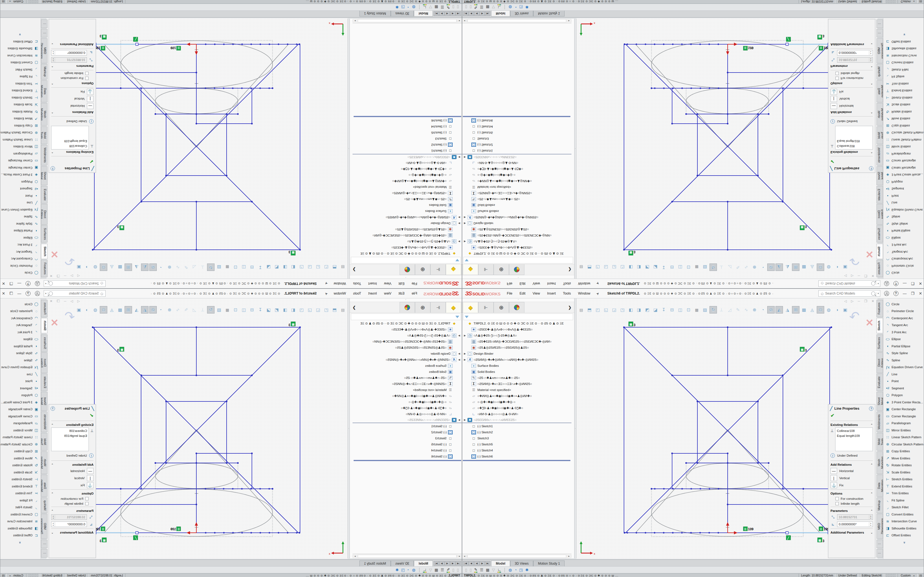  Describe the element at coordinates (904, 318) in the screenshot. I see `sketch-tool-item: ◠ Centerpoint Arc` at that location.